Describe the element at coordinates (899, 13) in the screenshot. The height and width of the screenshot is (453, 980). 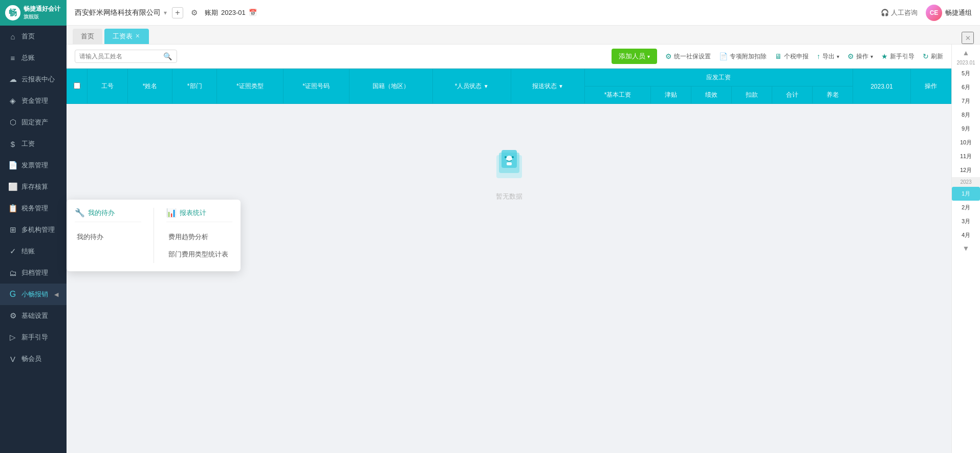
I see `support-button: 🎧 人工咨询` at that location.